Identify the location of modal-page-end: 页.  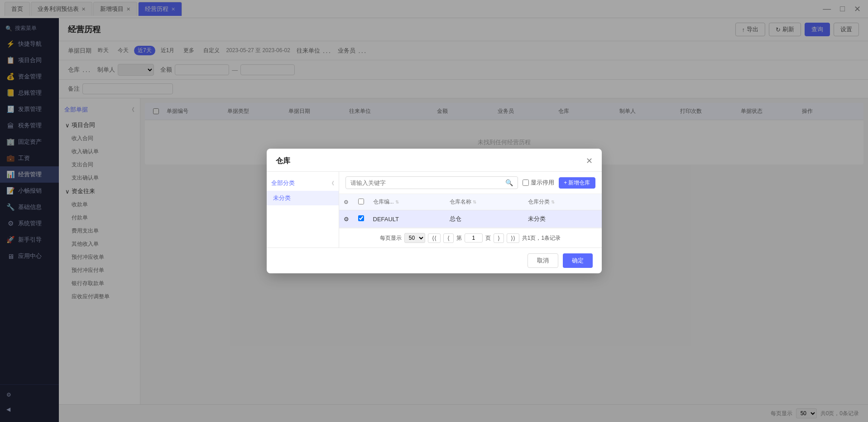
(488, 238).